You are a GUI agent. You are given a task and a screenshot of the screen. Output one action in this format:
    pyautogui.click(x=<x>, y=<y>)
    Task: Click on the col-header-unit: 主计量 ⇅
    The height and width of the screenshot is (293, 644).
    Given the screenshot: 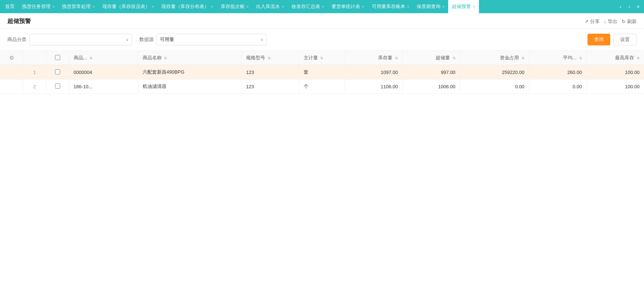 What is the action you would take?
    pyautogui.click(x=322, y=58)
    